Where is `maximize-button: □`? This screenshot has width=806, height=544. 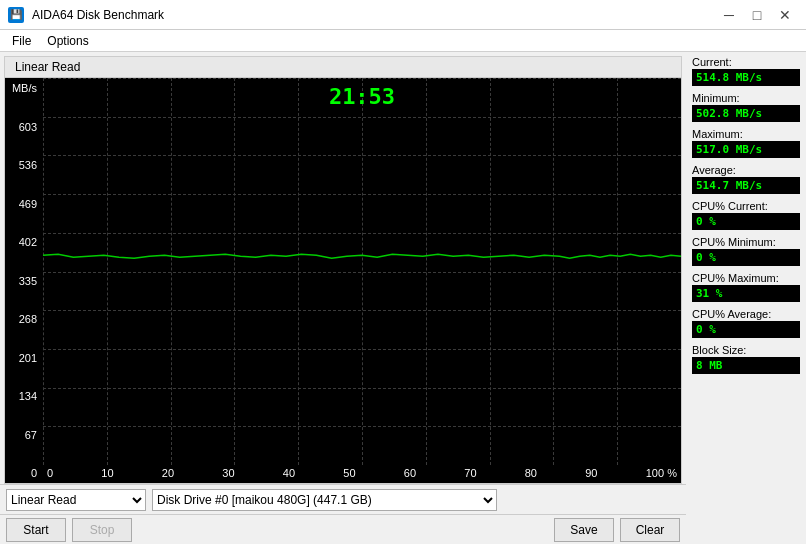 maximize-button: □ is located at coordinates (757, 15).